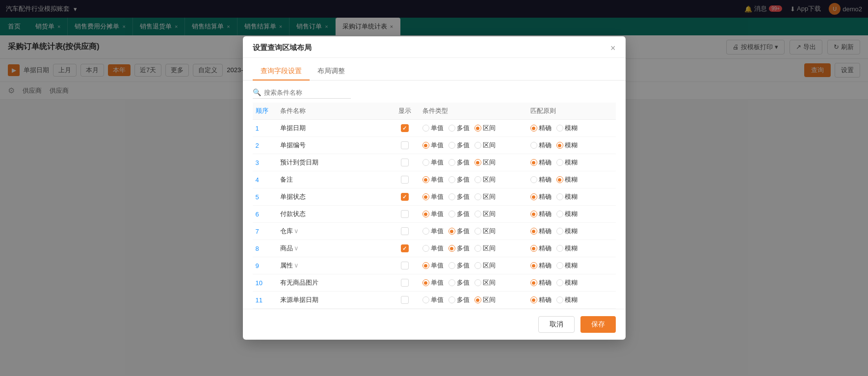 The image size is (868, 376). Describe the element at coordinates (265, 129) in the screenshot. I see `cell-order: 1` at that location.